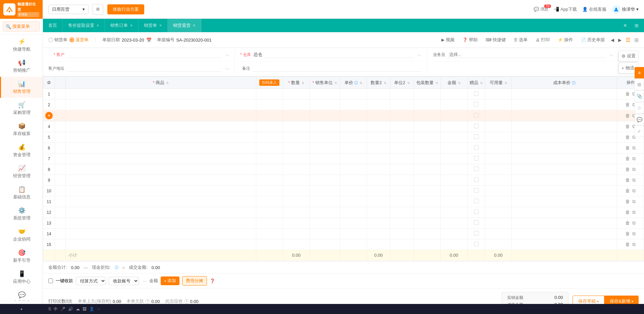  Describe the element at coordinates (21, 129) in the screenshot. I see `sidebar-item-inventory: 📦 库存核算` at that location.